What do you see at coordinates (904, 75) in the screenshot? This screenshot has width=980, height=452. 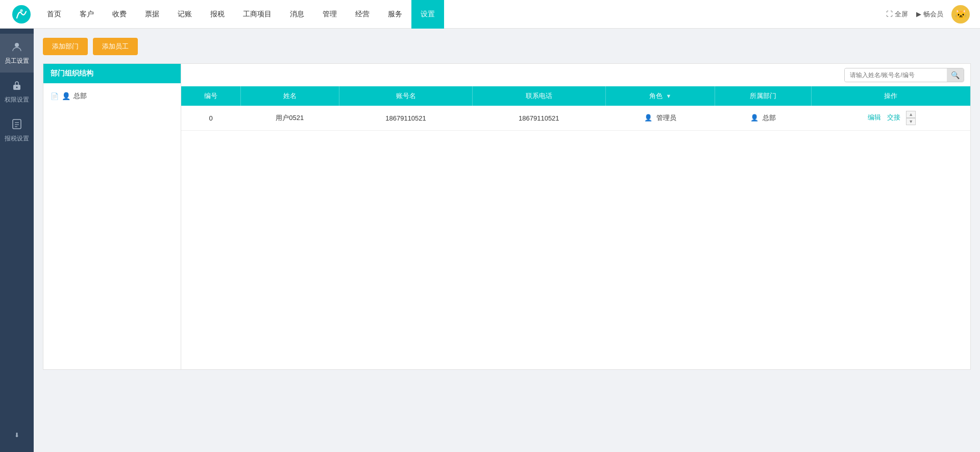 I see `search-box: 🔍` at bounding box center [904, 75].